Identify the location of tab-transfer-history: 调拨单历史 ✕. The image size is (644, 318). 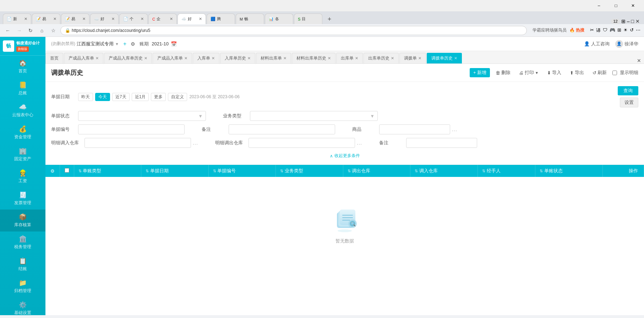
(444, 58).